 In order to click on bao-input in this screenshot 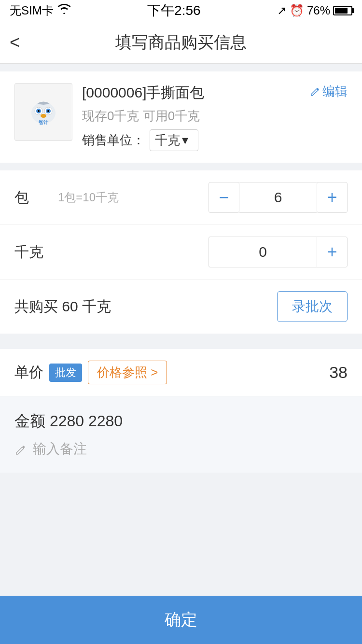, I will do `click(278, 197)`.